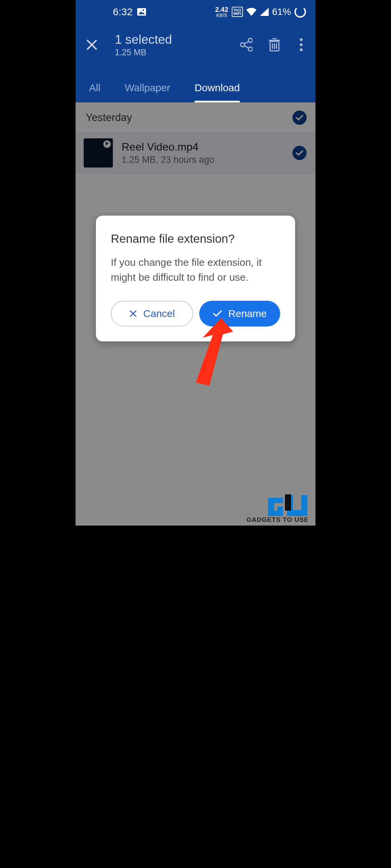 The height and width of the screenshot is (868, 391). Describe the element at coordinates (247, 314) in the screenshot. I see `rename-button-label: Rename` at that location.